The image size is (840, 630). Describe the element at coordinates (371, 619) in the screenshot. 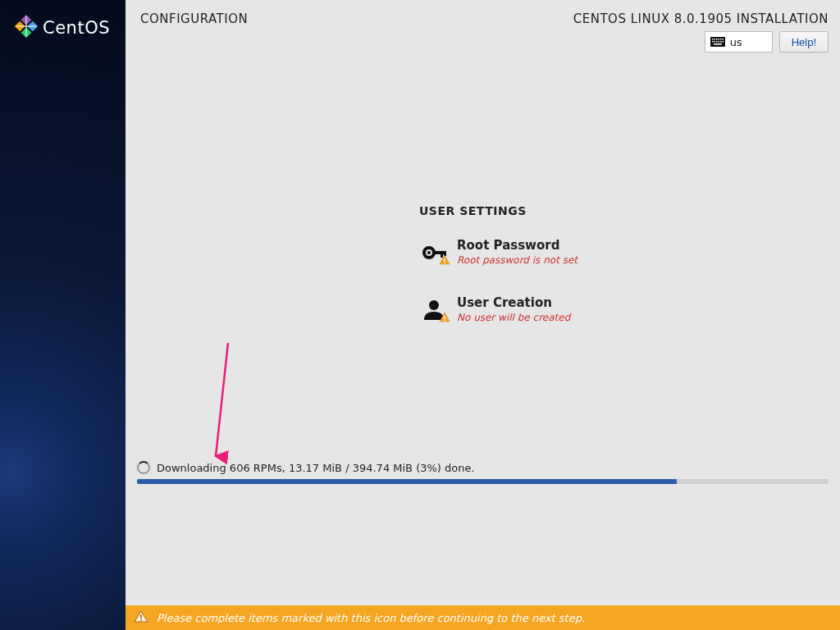

I see `warning-bar-text: Please complete items marked with this i…` at that location.